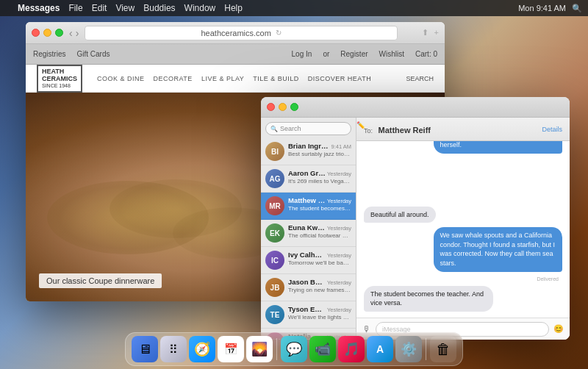 This screenshot has height=369, width=588. What do you see at coordinates (426, 54) in the screenshot?
I see `cart-link: Cart: 0` at bounding box center [426, 54].